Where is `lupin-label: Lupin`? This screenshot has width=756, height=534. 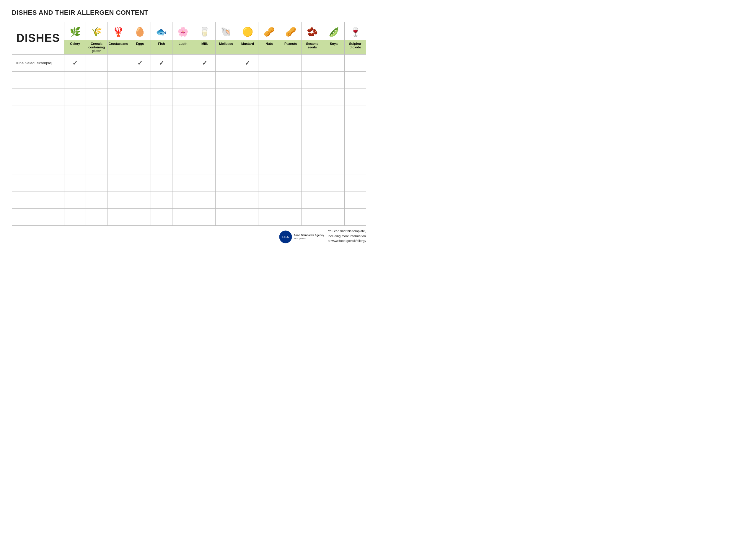 lupin-label: Lupin is located at coordinates (183, 47).